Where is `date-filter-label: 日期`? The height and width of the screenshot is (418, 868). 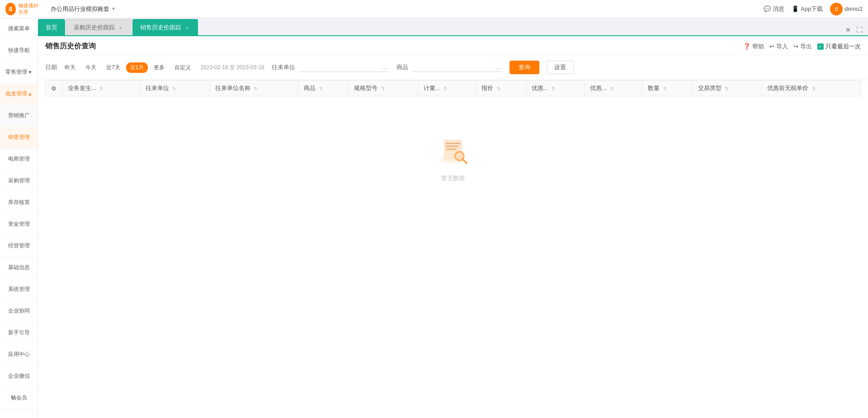 date-filter-label: 日期 is located at coordinates (51, 67).